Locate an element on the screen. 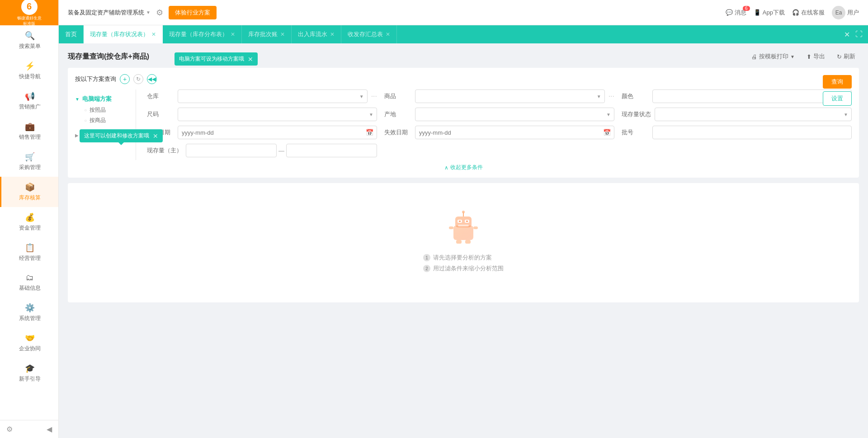 Image resolution: width=868 pixels, height=438 pixels. sidebar-item-quick-nav: ⚡ 快捷导航 is located at coordinates (29, 71).